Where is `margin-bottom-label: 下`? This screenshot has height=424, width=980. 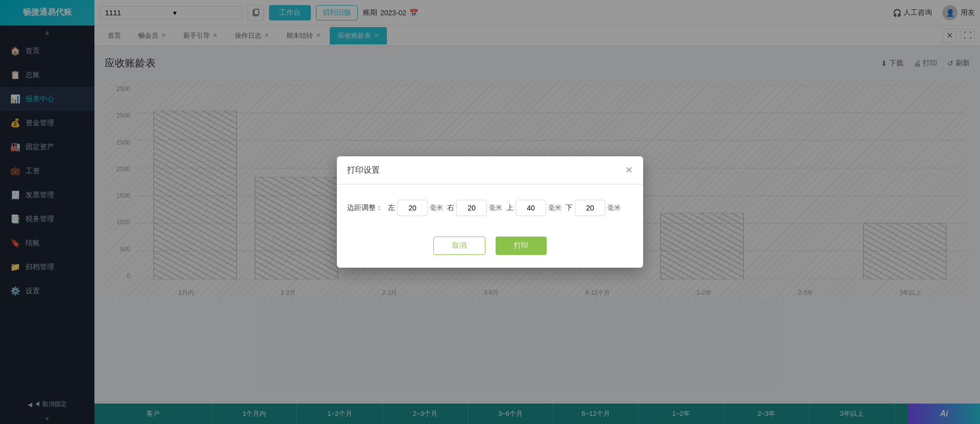 margin-bottom-label: 下 is located at coordinates (569, 208).